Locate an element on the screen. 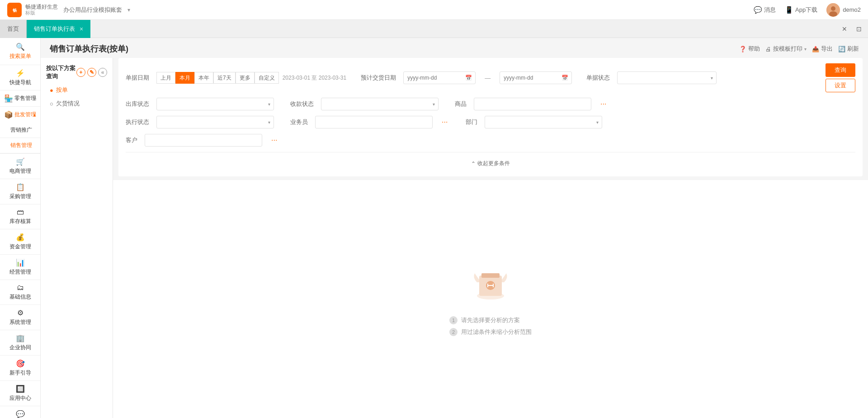 The image size is (868, 418). print-button: 🖨 按模板打印 ▾ is located at coordinates (786, 49).